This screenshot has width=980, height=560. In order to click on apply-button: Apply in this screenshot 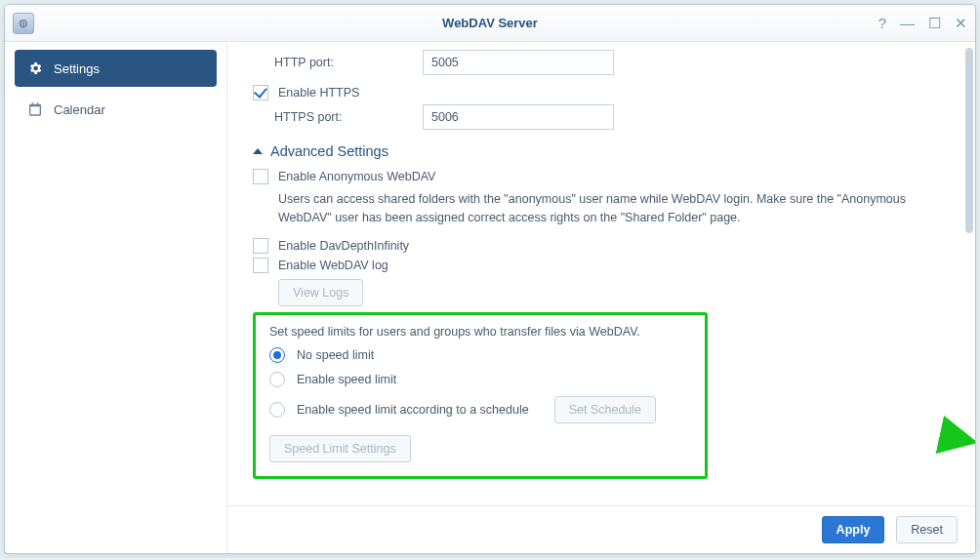, I will do `click(853, 530)`.